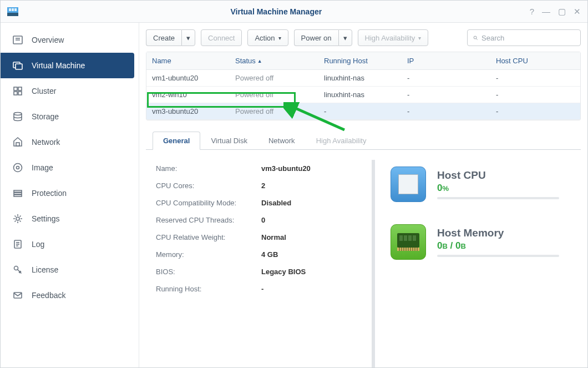 The width and height of the screenshot is (588, 368). Describe the element at coordinates (209, 169) in the screenshot. I see `prop-label: Name:` at that location.